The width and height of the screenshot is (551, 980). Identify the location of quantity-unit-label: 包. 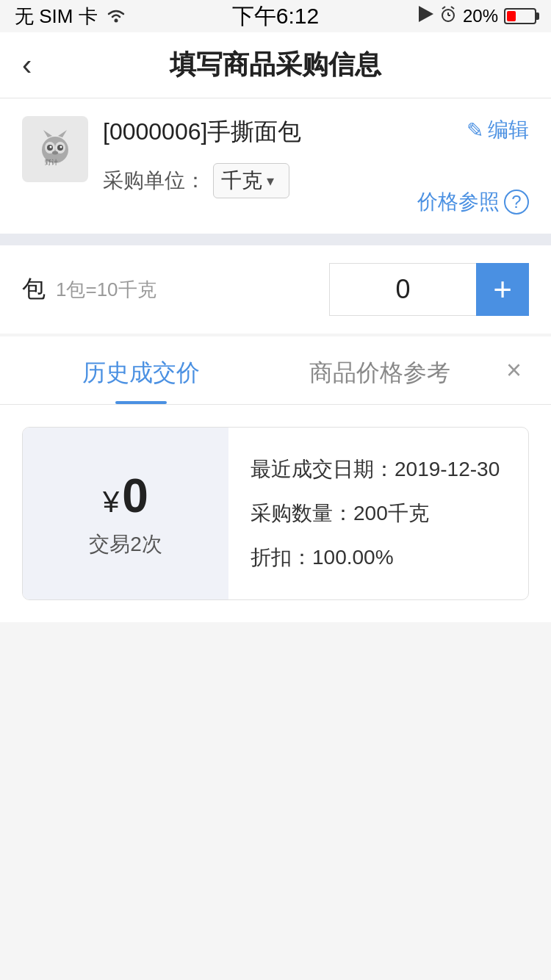
(34, 289).